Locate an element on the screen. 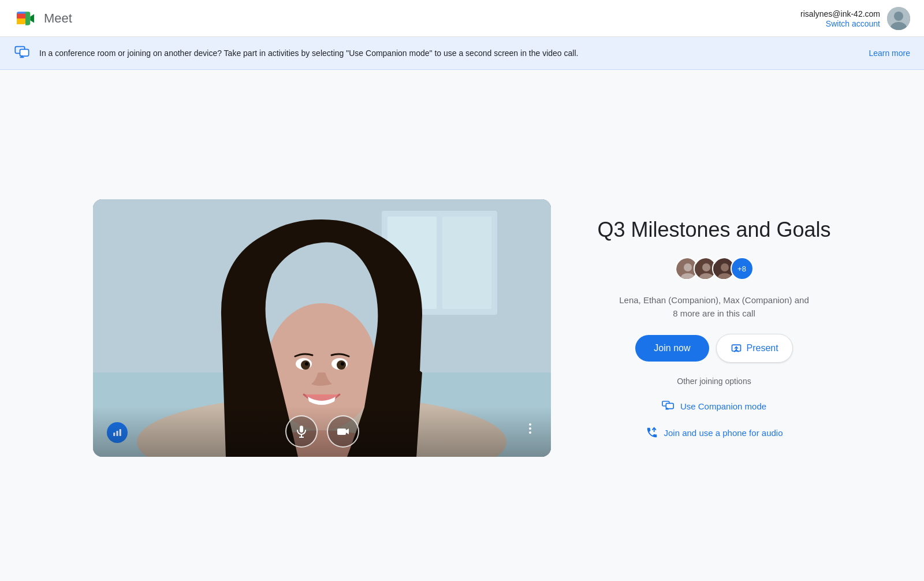 Image resolution: width=924 pixels, height=581 pixels. video-controls-bar is located at coordinates (322, 431).